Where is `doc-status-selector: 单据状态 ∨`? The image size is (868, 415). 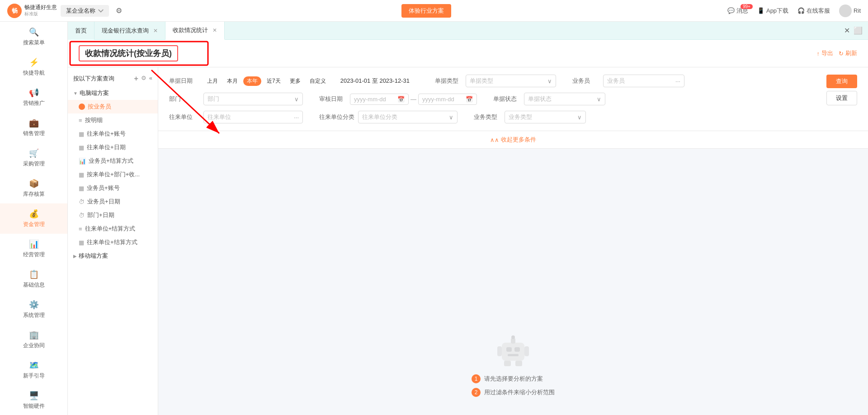 doc-status-selector: 单据状态 ∨ is located at coordinates (565, 99).